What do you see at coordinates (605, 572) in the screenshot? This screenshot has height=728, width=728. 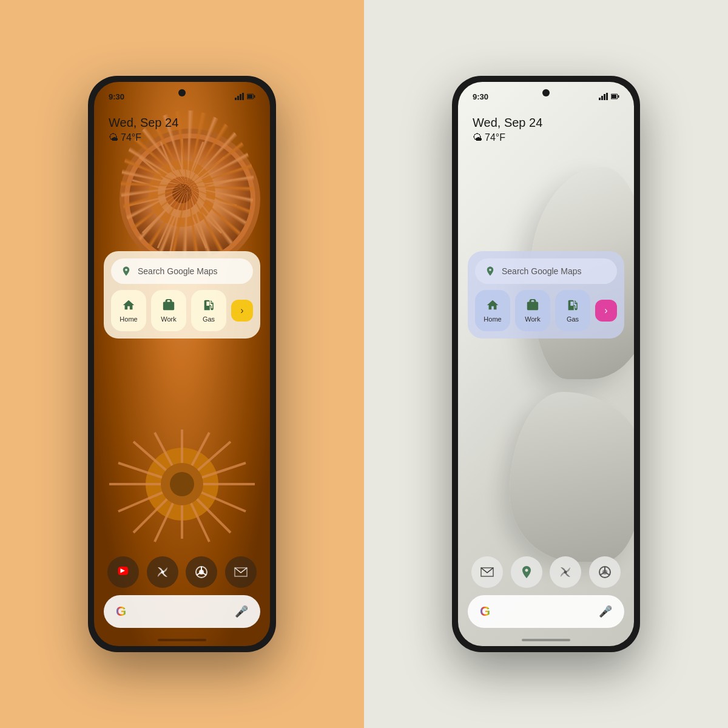 I see `chrome-icon-right` at bounding box center [605, 572].